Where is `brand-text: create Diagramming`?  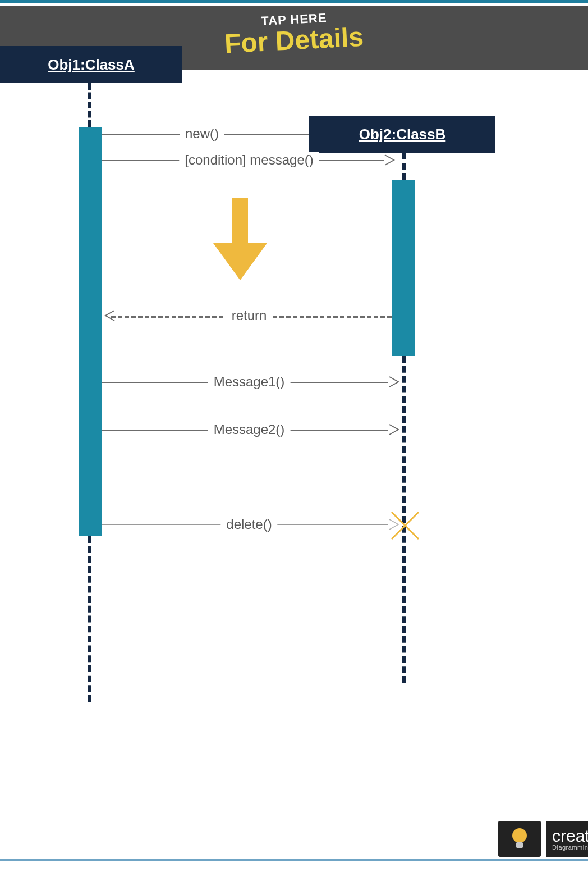 brand-text: create Diagramming is located at coordinates (567, 839).